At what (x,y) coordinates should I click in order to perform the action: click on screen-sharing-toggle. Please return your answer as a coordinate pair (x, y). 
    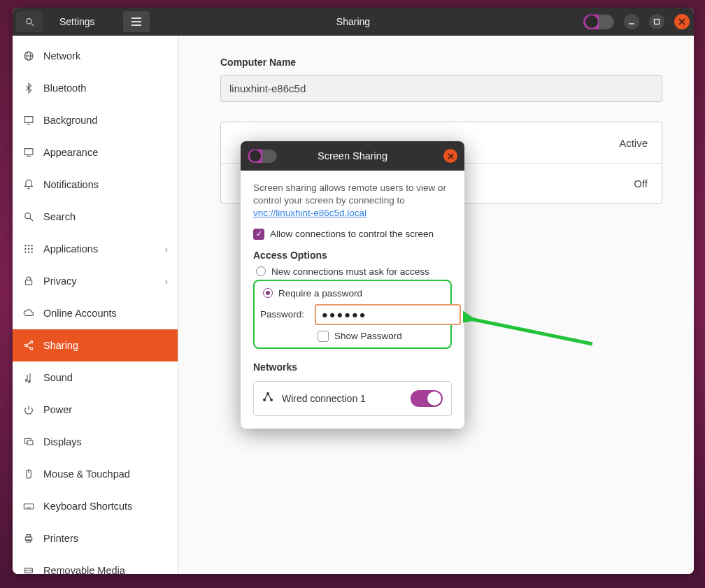
    Looking at the image, I should click on (262, 156).